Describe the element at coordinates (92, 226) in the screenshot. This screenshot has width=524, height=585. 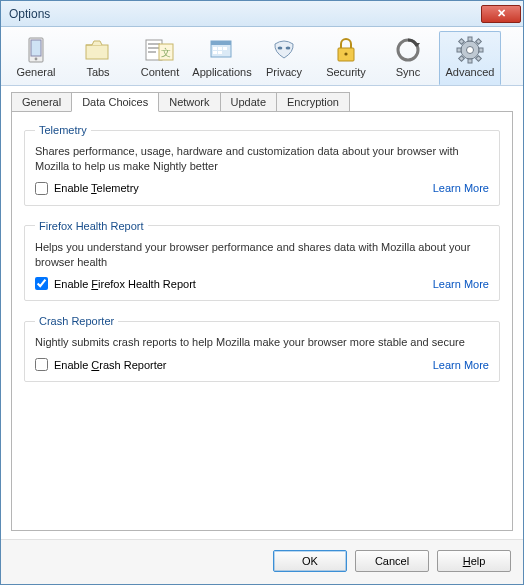
I see `health-legend: Firefox Health Report` at that location.